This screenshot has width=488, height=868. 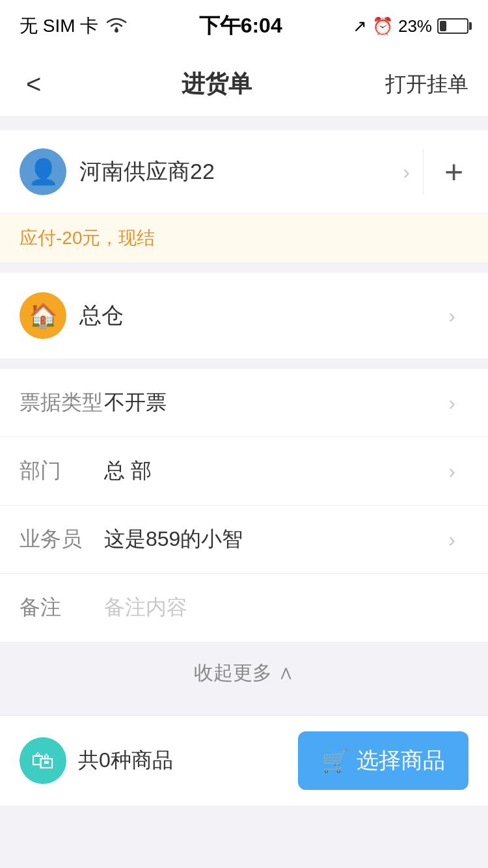 I want to click on remark-row: 备注 备注内容, so click(x=244, y=608).